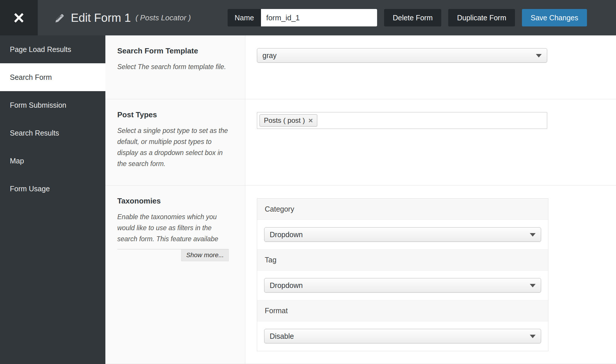 This screenshot has width=616, height=364. I want to click on sidebar-item-form-submission: Form Submission, so click(53, 105).